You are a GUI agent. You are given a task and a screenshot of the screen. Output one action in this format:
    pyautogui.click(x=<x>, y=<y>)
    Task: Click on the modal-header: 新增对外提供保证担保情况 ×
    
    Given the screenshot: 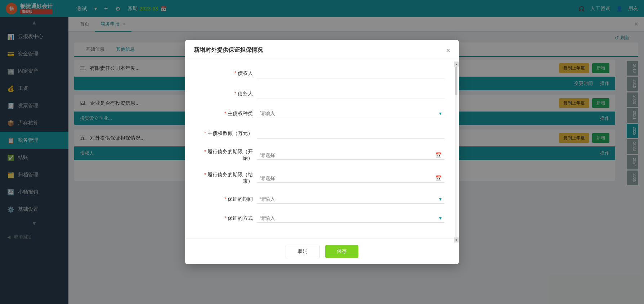 What is the action you would take?
    pyautogui.click(x=322, y=50)
    